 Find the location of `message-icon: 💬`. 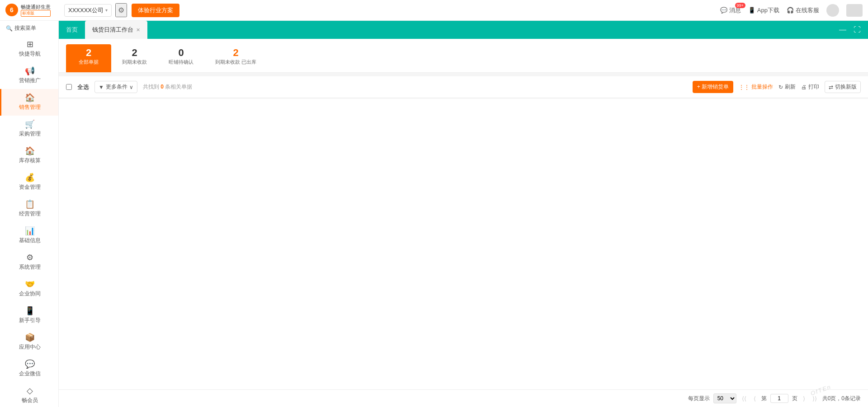

message-icon: 💬 is located at coordinates (724, 10).